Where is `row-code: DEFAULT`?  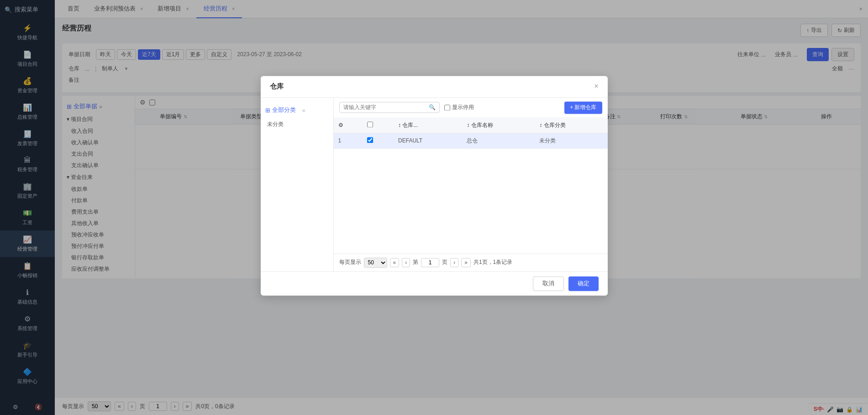
row-code: DEFAULT is located at coordinates (428, 141).